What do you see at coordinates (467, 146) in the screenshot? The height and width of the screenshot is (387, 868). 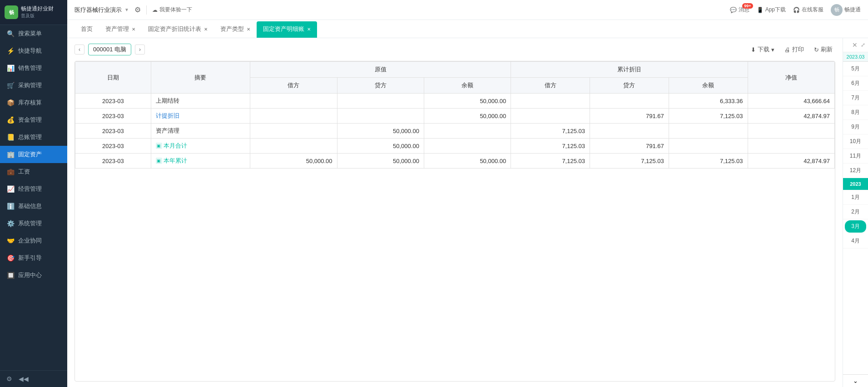 I see `row4-orig-balance` at bounding box center [467, 146].